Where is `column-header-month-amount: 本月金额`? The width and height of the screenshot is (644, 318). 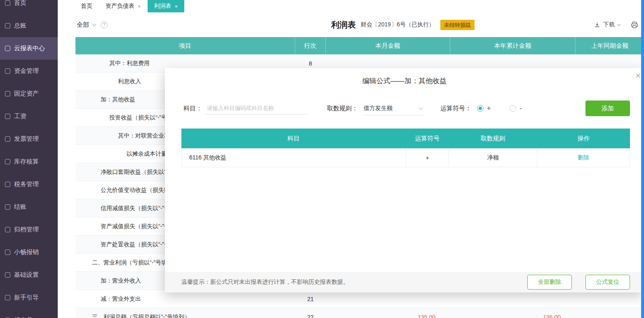 column-header-month-amount: 本月金额 is located at coordinates (388, 46).